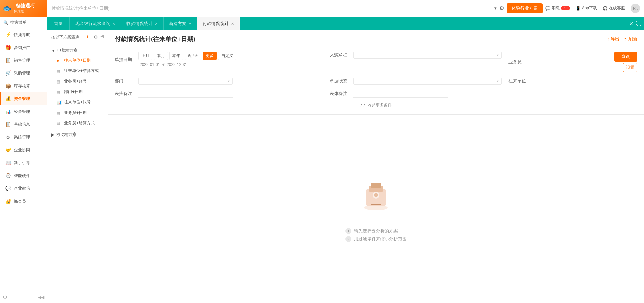 This screenshot has width=644, height=303. What do you see at coordinates (78, 102) in the screenshot?
I see `scheme-item-label: 往来单位+账号` at bounding box center [78, 102].